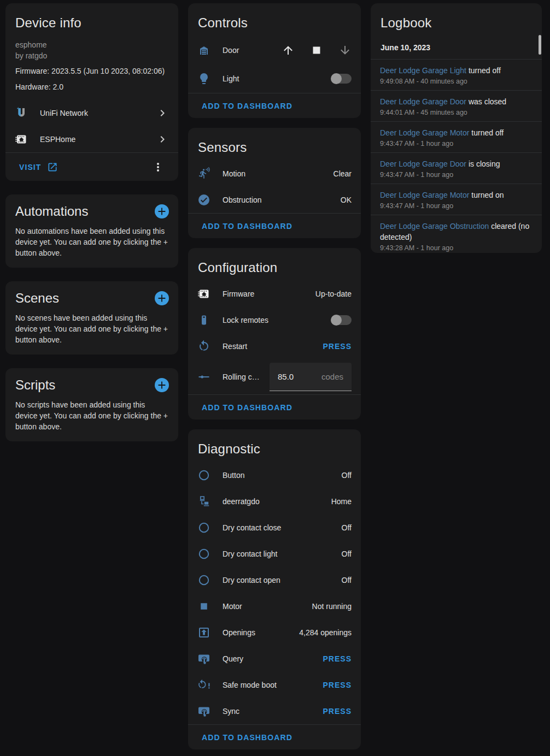 This screenshot has width=550, height=756. I want to click on diagnostic-title: Diagnostic, so click(274, 446).